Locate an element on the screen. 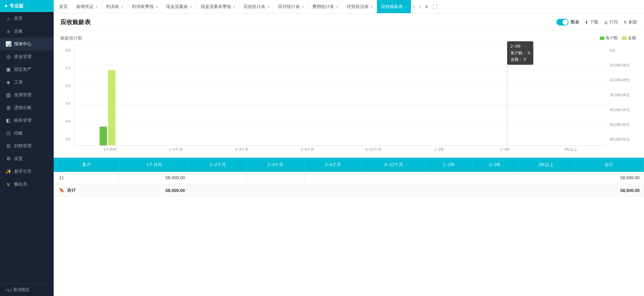  download-button: ⬇ 下载 is located at coordinates (592, 22).